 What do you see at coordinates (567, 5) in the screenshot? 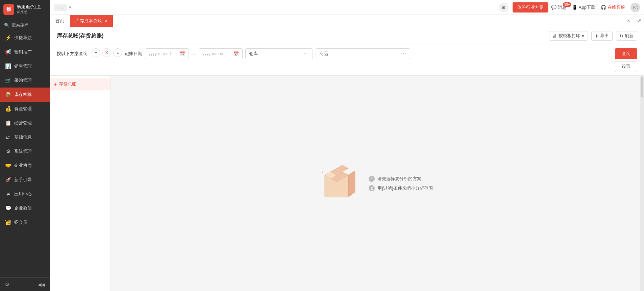
I see `messages-badge: 99+` at bounding box center [567, 5].